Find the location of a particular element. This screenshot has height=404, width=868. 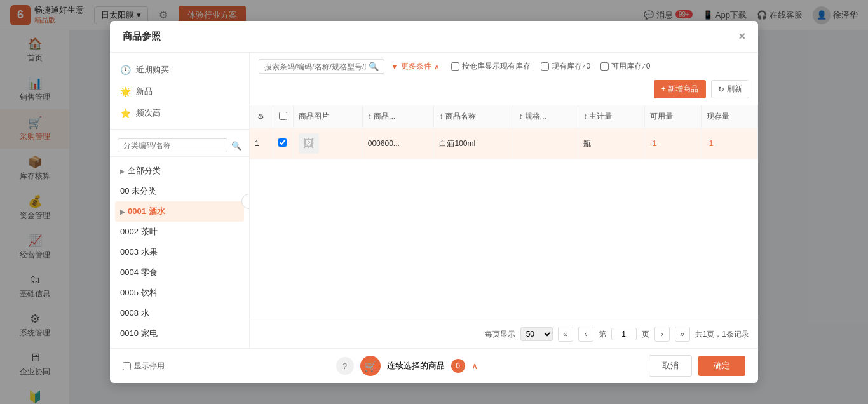

th-checkbox is located at coordinates (283, 117).